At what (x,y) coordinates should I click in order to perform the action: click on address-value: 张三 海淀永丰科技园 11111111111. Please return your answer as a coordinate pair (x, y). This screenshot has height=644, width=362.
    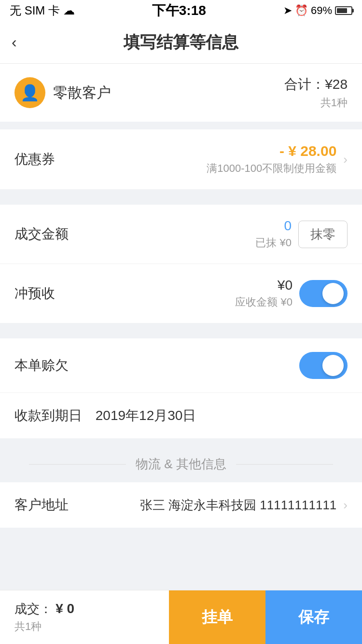
    Looking at the image, I should click on (238, 505).